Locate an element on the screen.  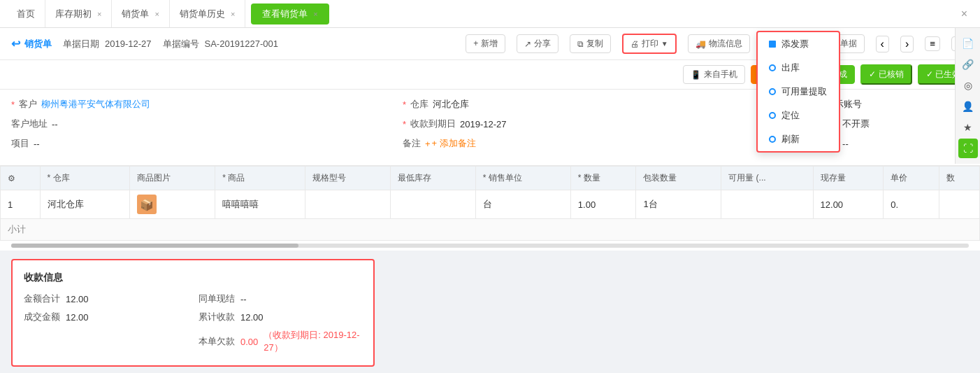
col-available: 可用量 (... is located at coordinates (768, 178).